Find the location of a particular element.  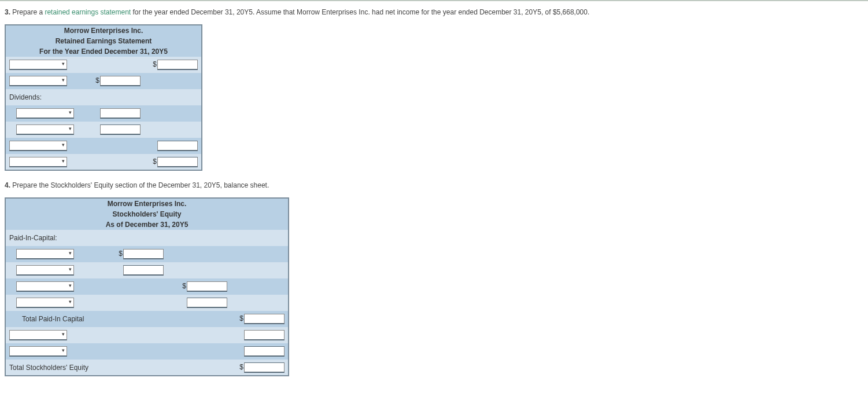

t1-dividends-label: Dividends: is located at coordinates (104, 97).